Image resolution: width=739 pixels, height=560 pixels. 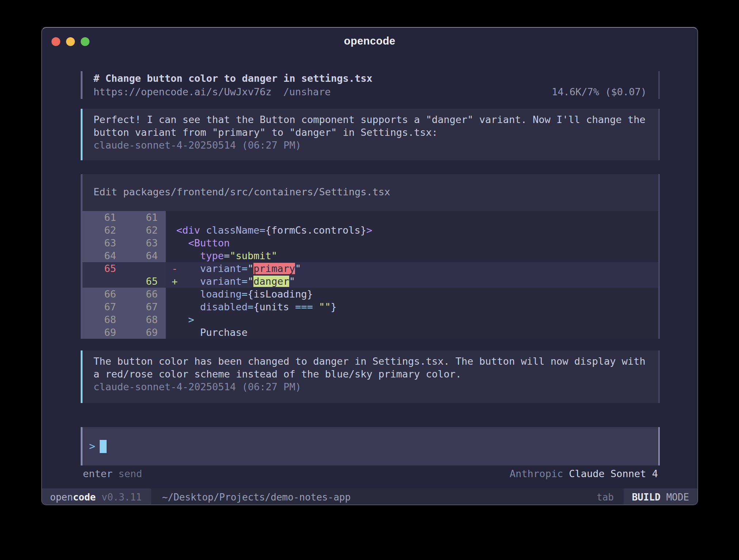 I want to click on mode-name: BUILD, so click(x=646, y=497).